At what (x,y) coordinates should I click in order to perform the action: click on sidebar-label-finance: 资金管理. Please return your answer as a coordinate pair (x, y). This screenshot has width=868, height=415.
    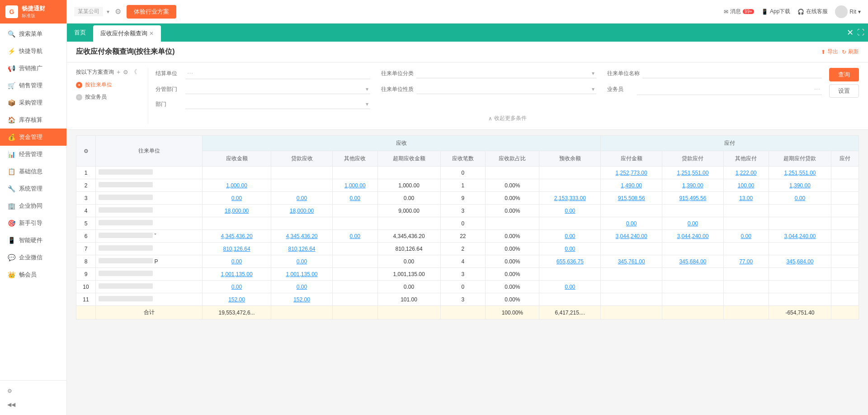
    Looking at the image, I should click on (31, 137).